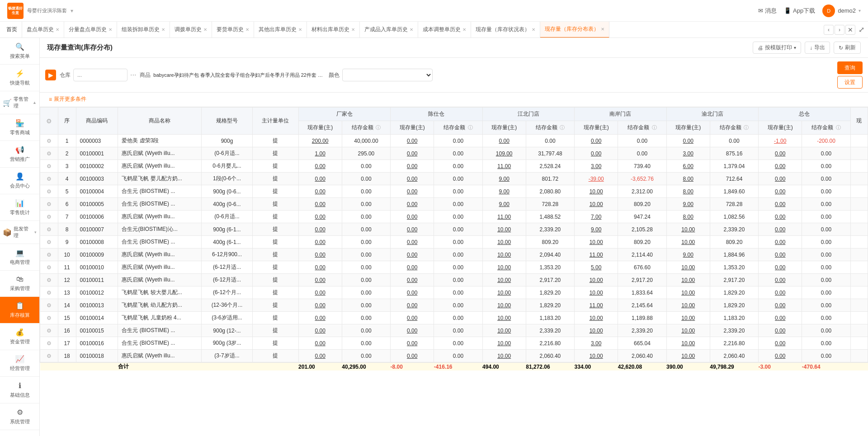 The width and height of the screenshot is (868, 436). Describe the element at coordinates (90, 30) in the screenshot. I see `tab-split-check: 分量盘点单历史 ✕` at that location.